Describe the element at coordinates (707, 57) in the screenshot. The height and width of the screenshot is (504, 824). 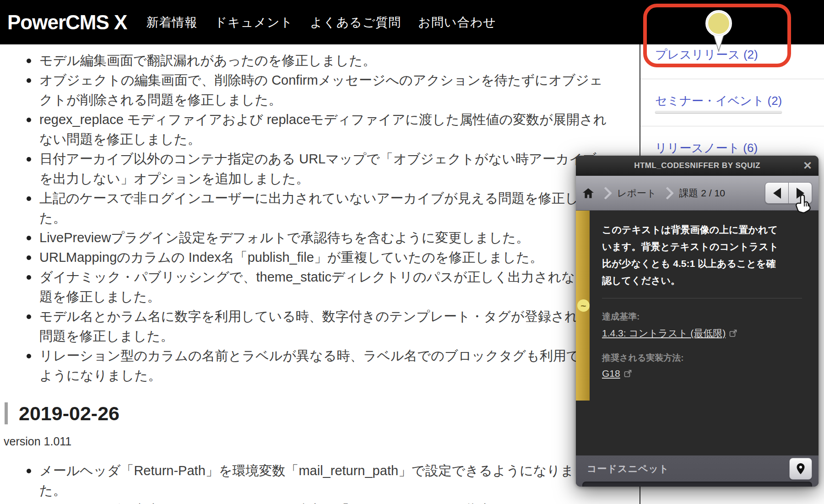
I see `press-release-link: プレスリリース (2)` at that location.